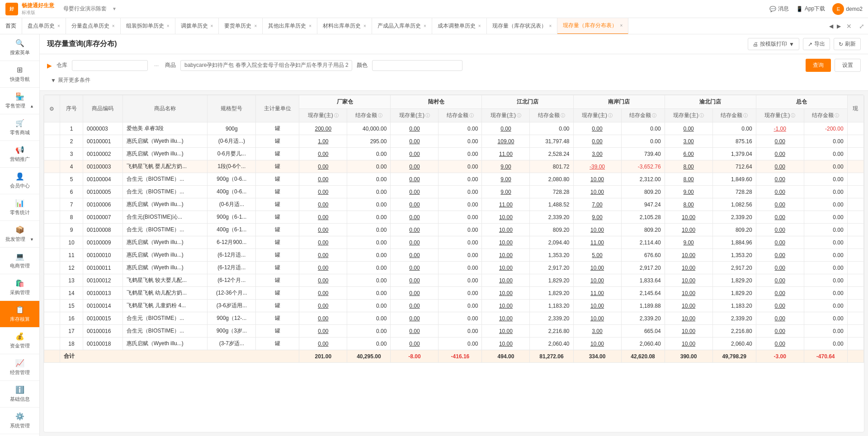 This screenshot has width=868, height=436. Describe the element at coordinates (593, 26) in the screenshot. I see `tab-stock-dist: 现存量（库存分布表） ×` at that location.